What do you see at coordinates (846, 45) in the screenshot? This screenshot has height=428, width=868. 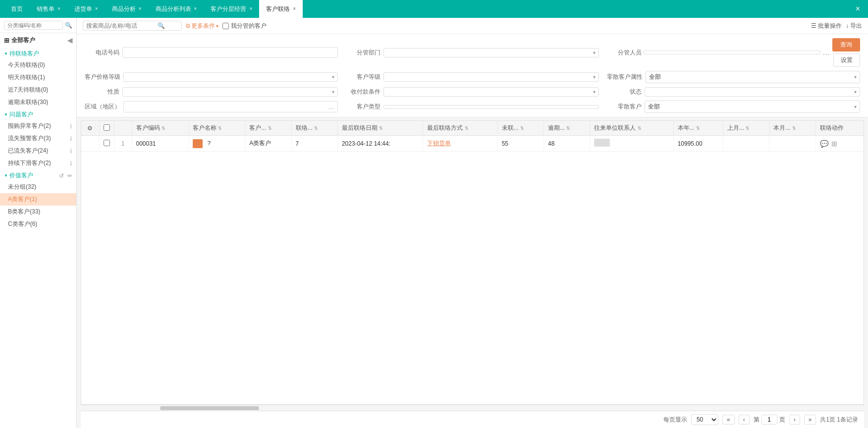 I see `query-button: 查询` at bounding box center [846, 45].